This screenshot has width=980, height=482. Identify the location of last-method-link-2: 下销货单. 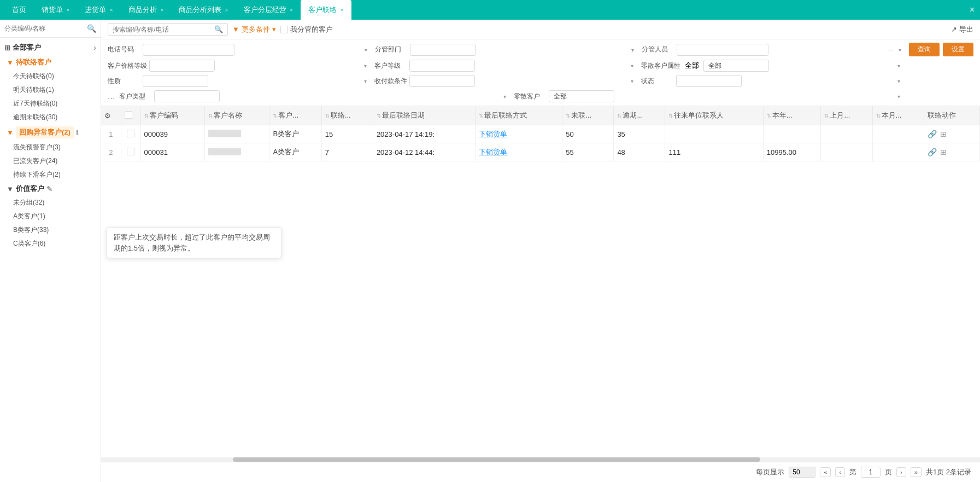
(493, 152).